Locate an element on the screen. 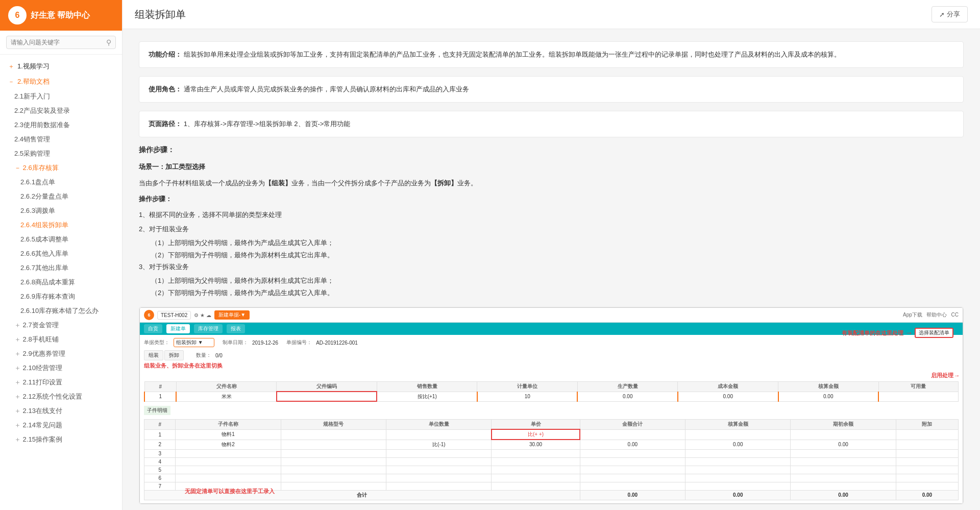 Image resolution: width=980 pixels, height=510 pixels. screenshot-tab-stock: 库存管理 is located at coordinates (208, 329).